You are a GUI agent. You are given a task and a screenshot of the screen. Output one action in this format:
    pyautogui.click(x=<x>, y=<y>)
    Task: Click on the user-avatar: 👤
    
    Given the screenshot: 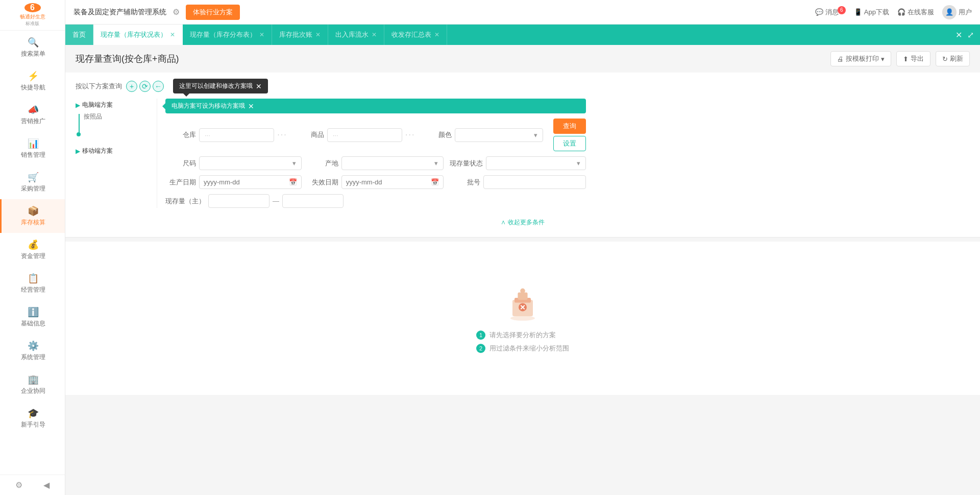 What is the action you would take?
    pyautogui.click(x=949, y=12)
    